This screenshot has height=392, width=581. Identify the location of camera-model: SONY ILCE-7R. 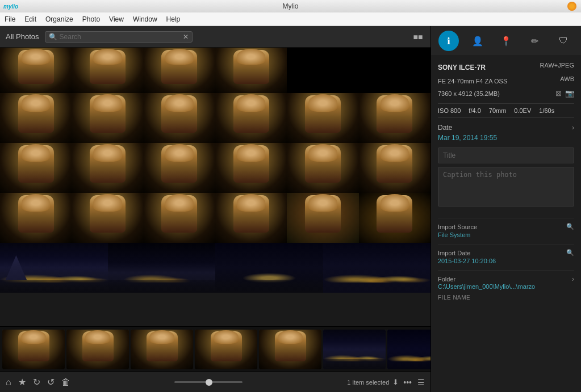
(462, 68).